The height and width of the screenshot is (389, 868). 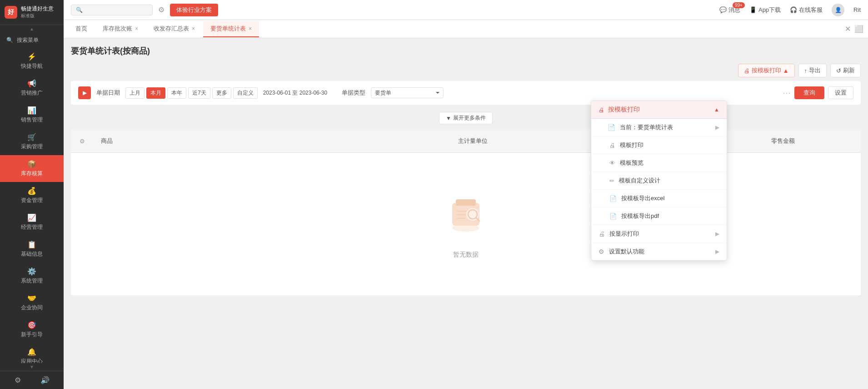 I want to click on sidebar-item-label: 采购管理, so click(x=32, y=147).